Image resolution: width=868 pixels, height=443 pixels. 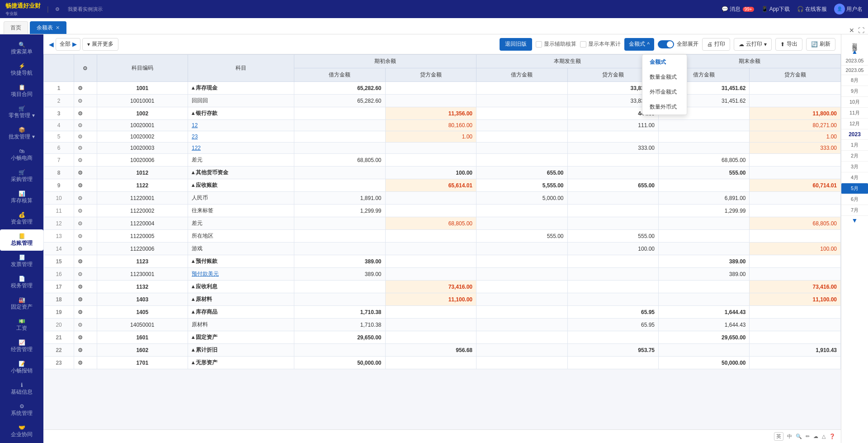 I want to click on date-12: 12月, so click(x=854, y=124).